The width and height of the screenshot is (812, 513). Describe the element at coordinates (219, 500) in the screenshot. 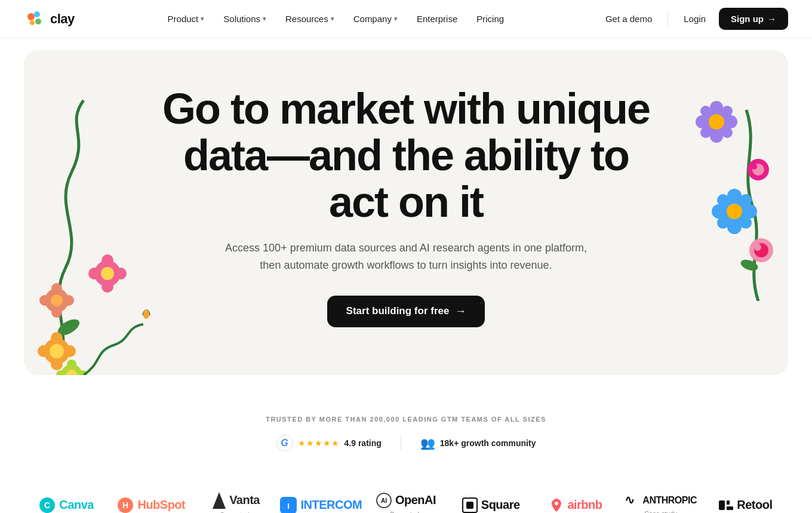

I see `vanta-icon` at that location.